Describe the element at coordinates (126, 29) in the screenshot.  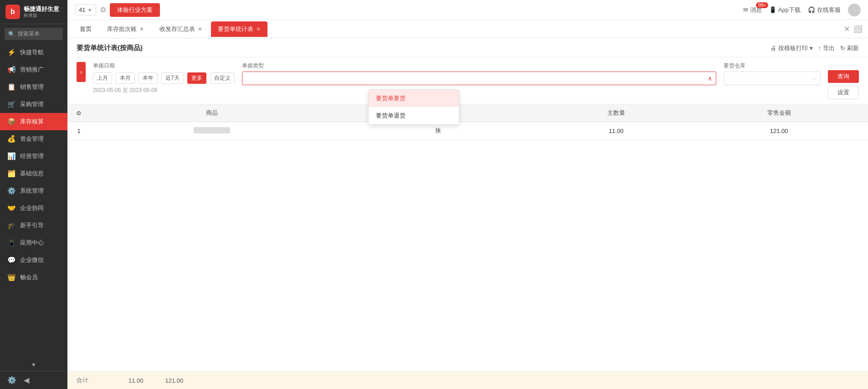
I see `tab-inventory-batch: 库存批次账 ✕` at that location.